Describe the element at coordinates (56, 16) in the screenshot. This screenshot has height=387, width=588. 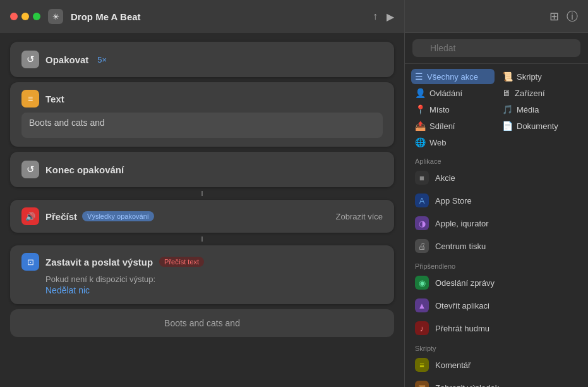
I see `app-icon: ✳` at that location.